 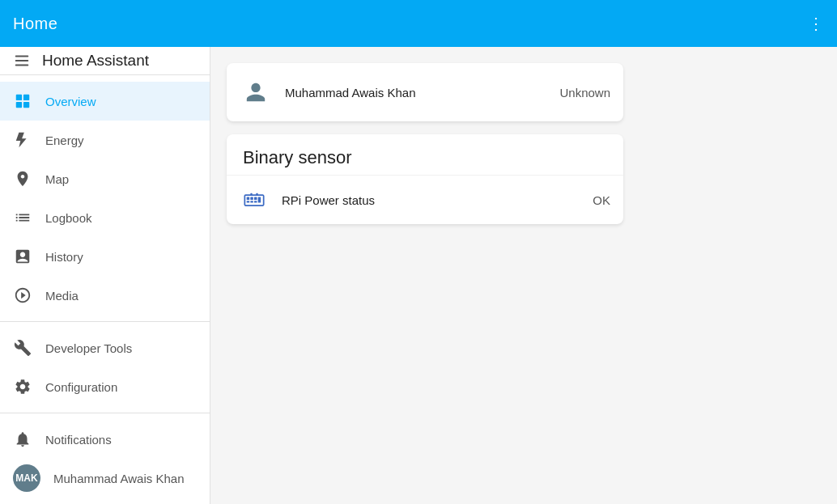 I want to click on sensor-row: RPi Power status OK, so click(x=425, y=199).